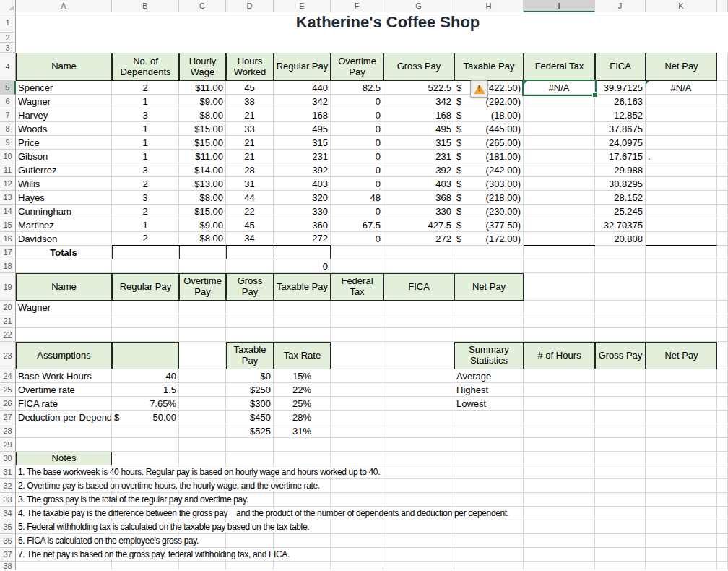  What do you see at coordinates (64, 66) in the screenshot?
I see `cell-A4: Name` at bounding box center [64, 66].